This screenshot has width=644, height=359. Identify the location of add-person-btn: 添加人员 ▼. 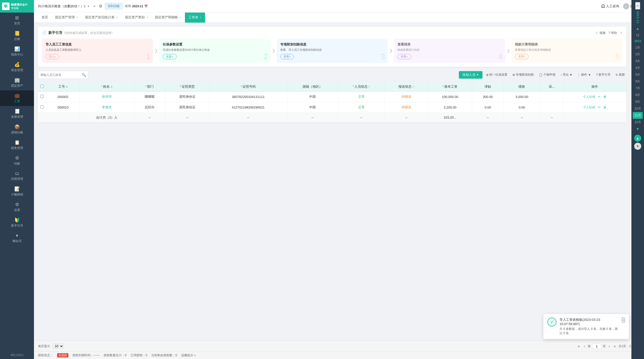
(471, 75).